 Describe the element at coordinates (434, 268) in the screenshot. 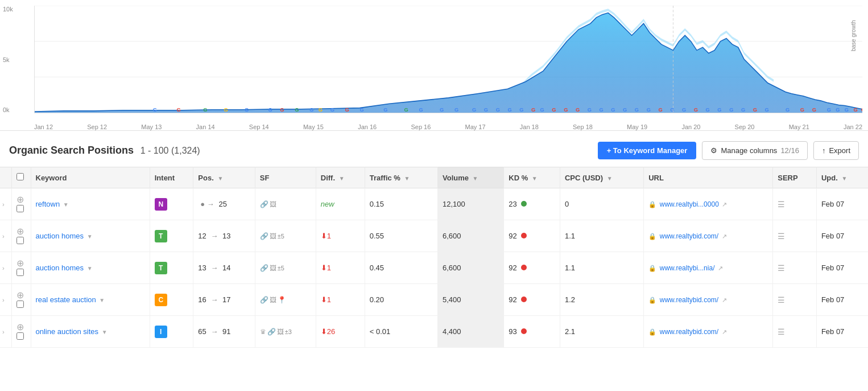

I see `table-row: › ⊕ auction homes ▼ T 13 → 14 🔗🖼±5 ⬇1 0.…` at that location.